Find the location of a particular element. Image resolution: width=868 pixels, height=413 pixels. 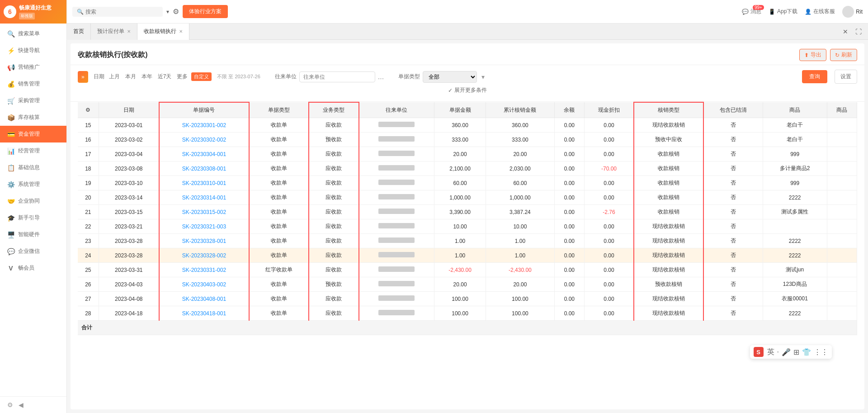

solution-button: 体验行业方案 is located at coordinates (205, 12).